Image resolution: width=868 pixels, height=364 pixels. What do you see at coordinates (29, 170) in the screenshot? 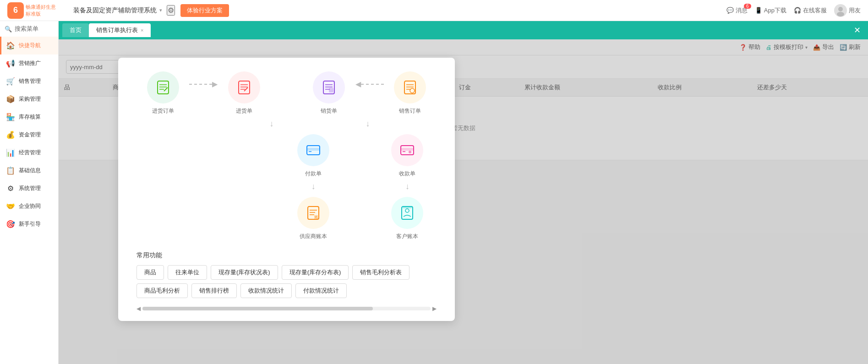
I see `sidebar-item-basic-info: 📋 基础信息` at bounding box center [29, 170].